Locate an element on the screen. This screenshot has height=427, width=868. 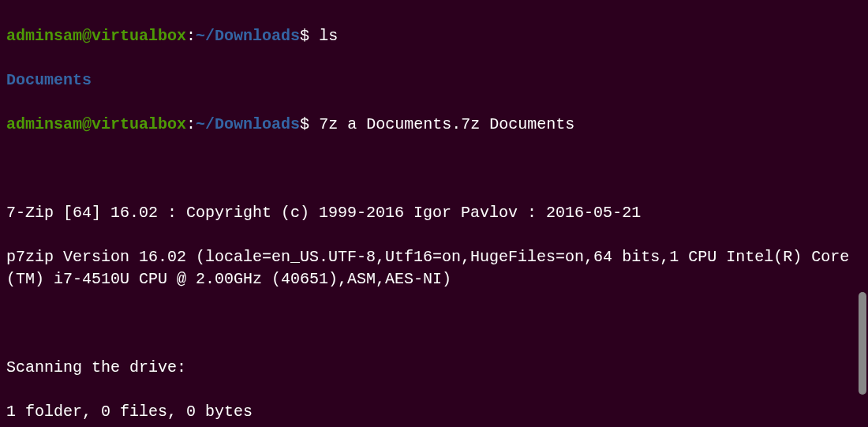
command-ls: ls is located at coordinates (328, 36).